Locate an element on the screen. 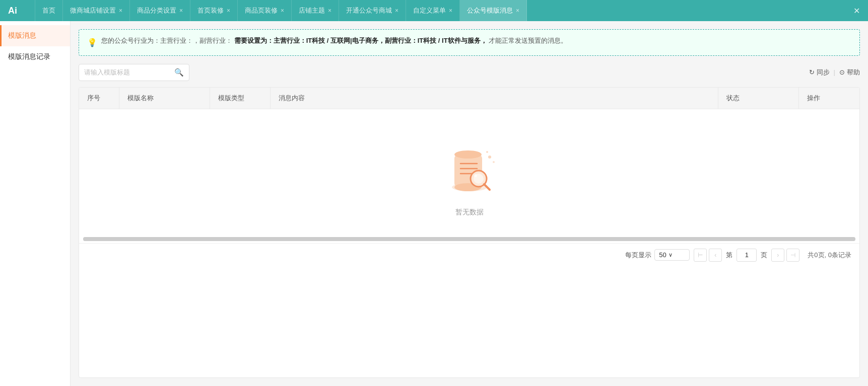  tab-weshop: 微商城店铺设置× is located at coordinates (97, 11).